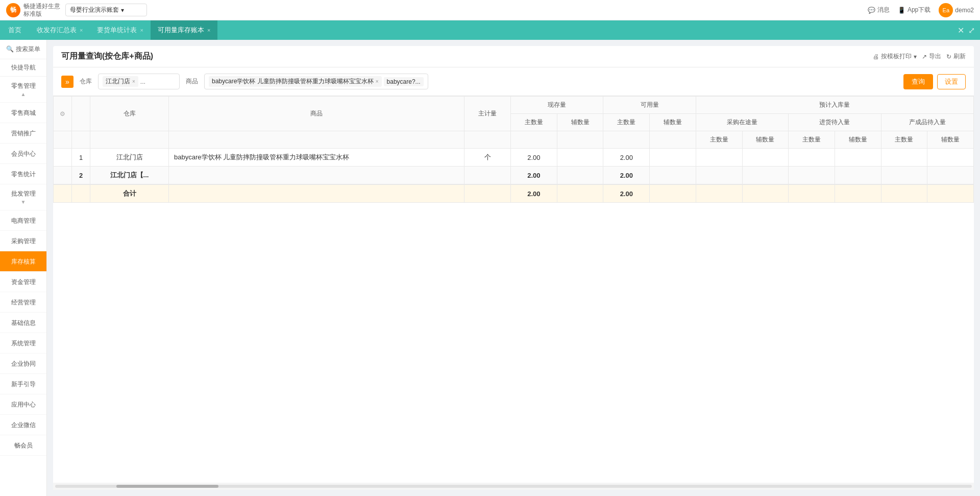 This screenshot has height=496, width=980. Describe the element at coordinates (42, 10) in the screenshot. I see `logo-text: 畅捷通好生意 标准版` at that location.